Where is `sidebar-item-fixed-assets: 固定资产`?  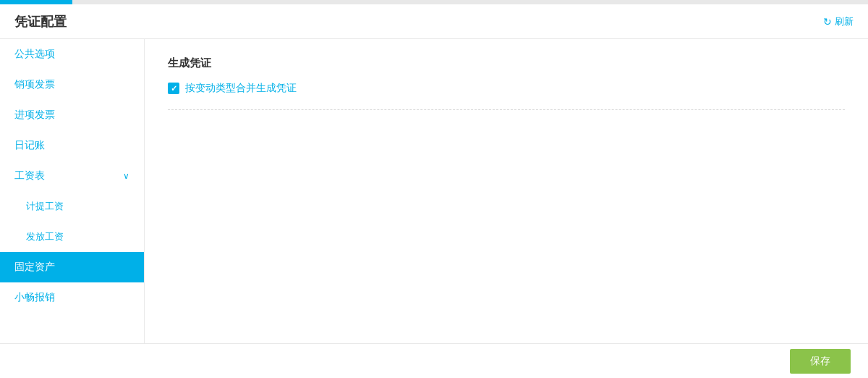 sidebar-item-fixed-assets: 固定资产 is located at coordinates (72, 267).